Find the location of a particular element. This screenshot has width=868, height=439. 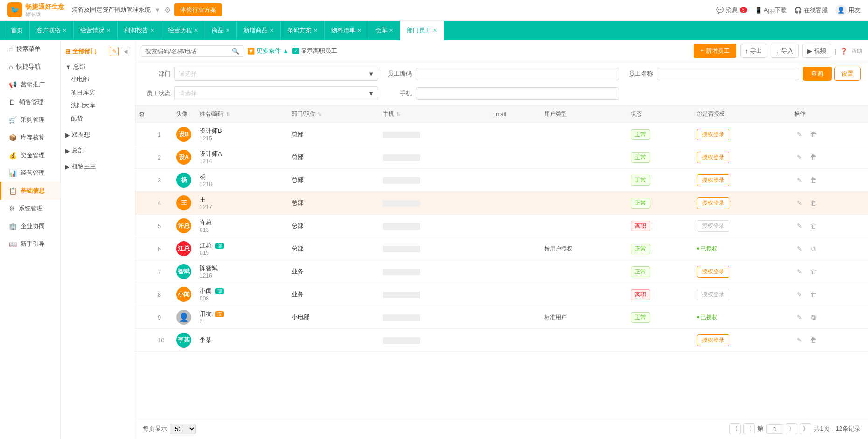

next-page-button: 〉 is located at coordinates (792, 429).